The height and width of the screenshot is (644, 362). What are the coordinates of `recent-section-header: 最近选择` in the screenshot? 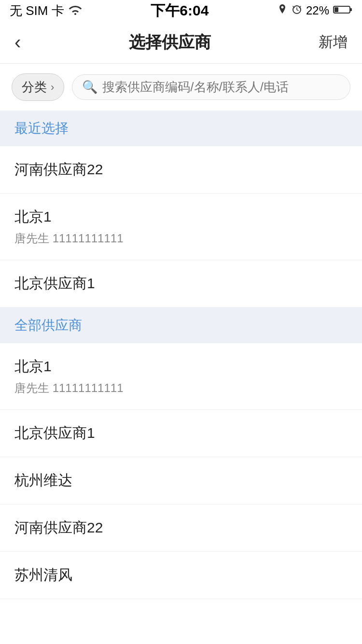 It's located at (181, 128).